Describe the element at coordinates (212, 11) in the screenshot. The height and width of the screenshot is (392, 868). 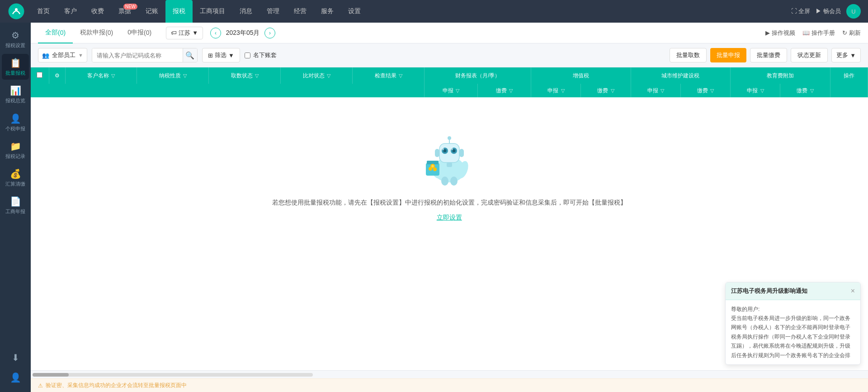
I see `nav-business: 工商项目` at that location.